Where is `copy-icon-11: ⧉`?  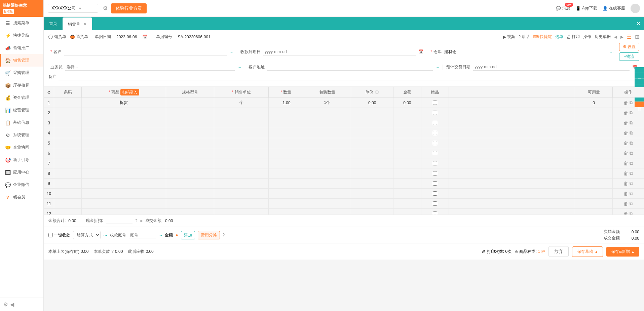
copy-icon-11: ⧉ is located at coordinates (631, 204).